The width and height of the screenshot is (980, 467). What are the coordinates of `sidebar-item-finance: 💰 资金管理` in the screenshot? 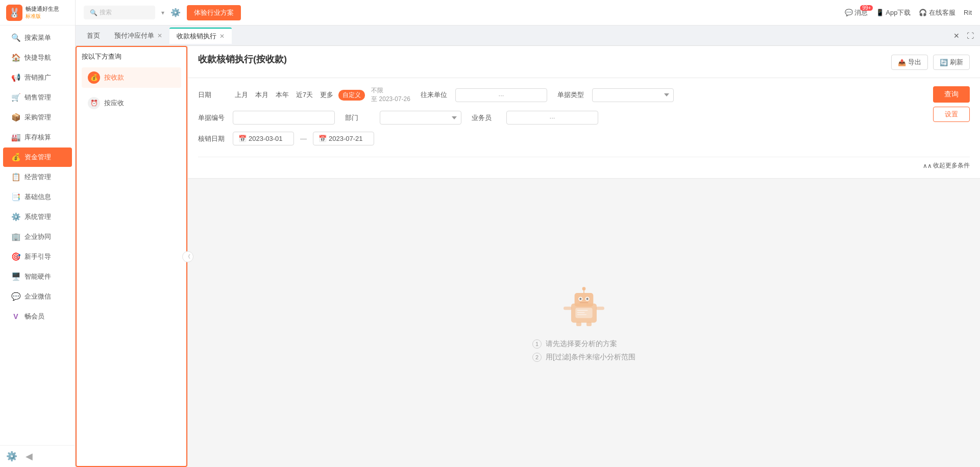 It's located at (38, 157).